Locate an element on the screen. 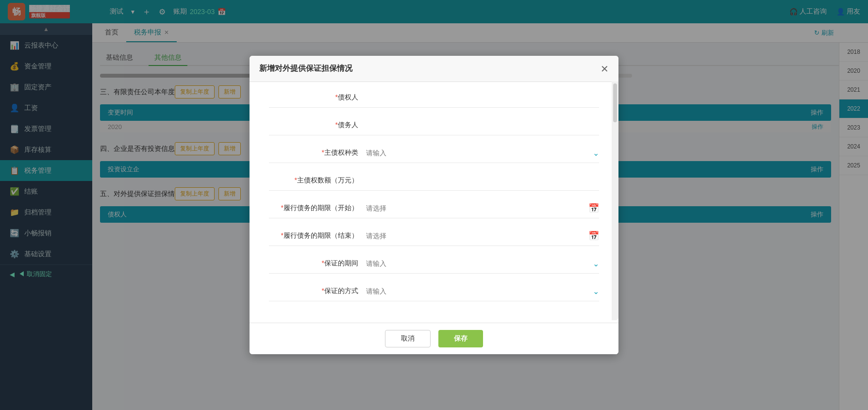 Image resolution: width=868 pixels, height=410 pixels. calendar-period-start-icon: 📅 is located at coordinates (594, 208).